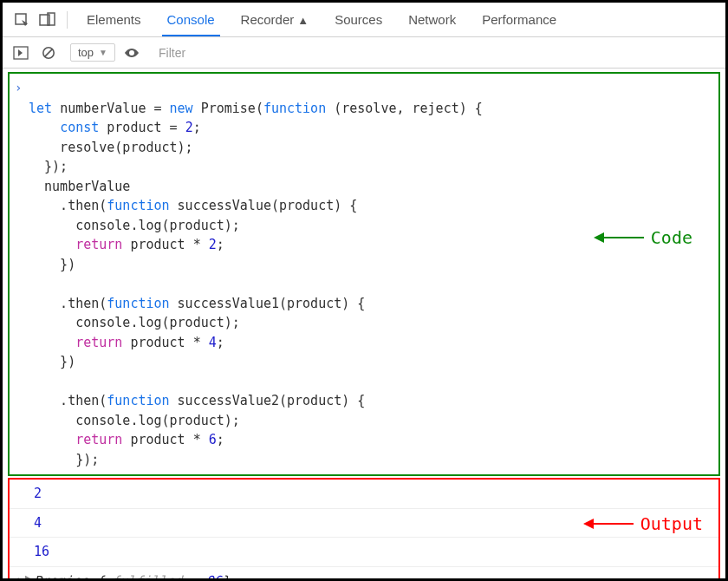  Describe the element at coordinates (22, 20) in the screenshot. I see `inspect-icon` at that location.